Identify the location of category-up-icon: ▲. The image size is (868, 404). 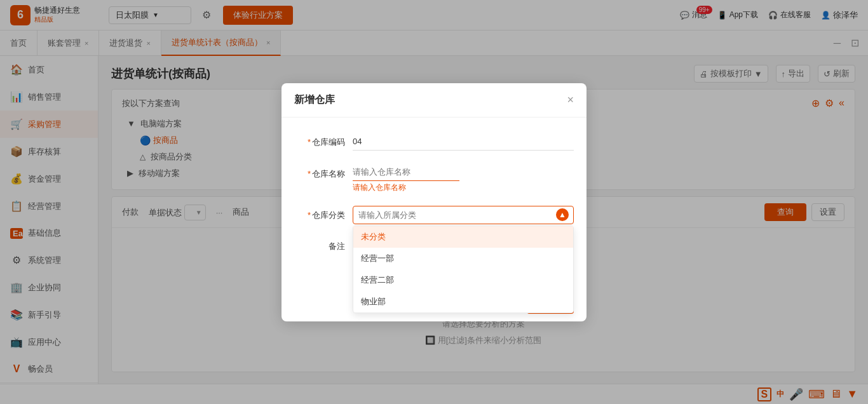
(562, 215).